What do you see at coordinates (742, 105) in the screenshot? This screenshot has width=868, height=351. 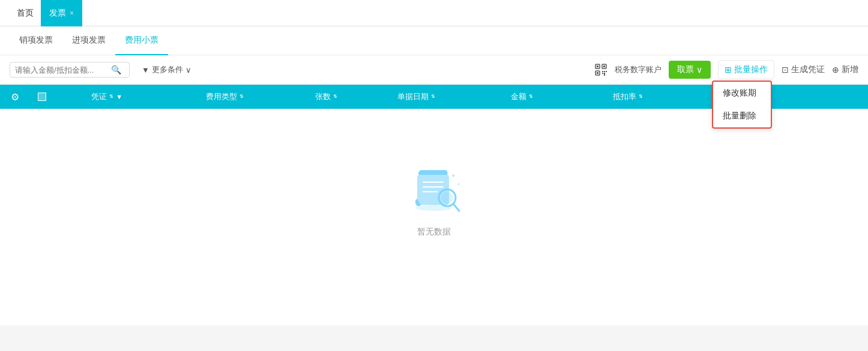 I see `dropdown-menu: 修改账期 批量删除` at bounding box center [742, 105].